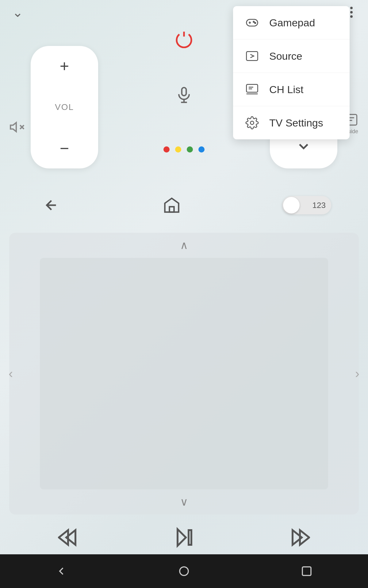 The width and height of the screenshot is (368, 588). What do you see at coordinates (252, 123) in the screenshot?
I see `tvsettings-icon` at bounding box center [252, 123].